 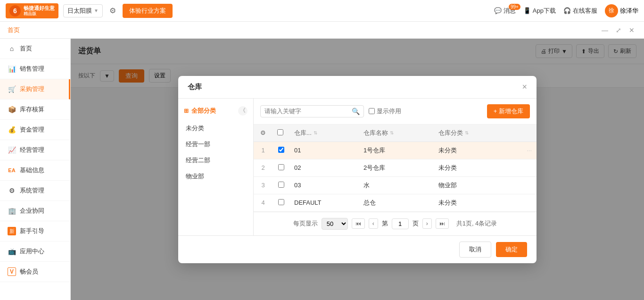 What do you see at coordinates (471, 133) in the screenshot?
I see `category-sort: 仓库分类 ⇅` at bounding box center [471, 133].